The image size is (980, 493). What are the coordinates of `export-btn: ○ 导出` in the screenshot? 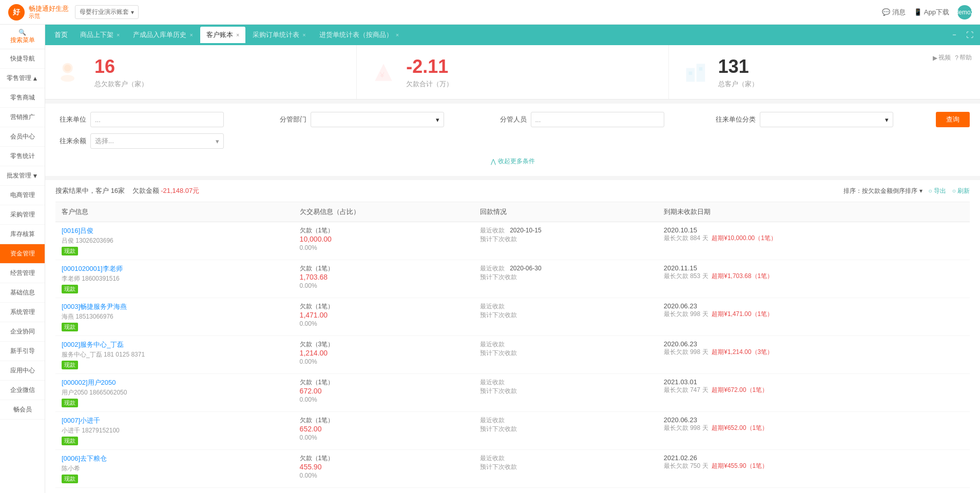 It's located at (937, 191).